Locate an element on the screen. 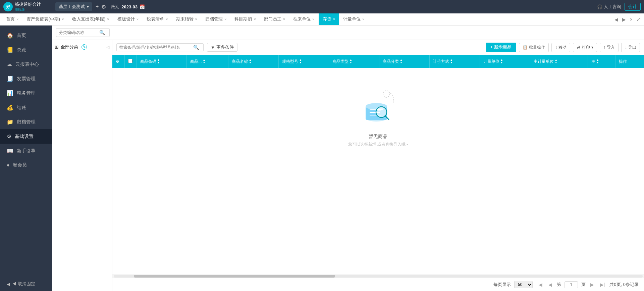 The height and width of the screenshot is (291, 644). col-checkbox is located at coordinates (130, 61).